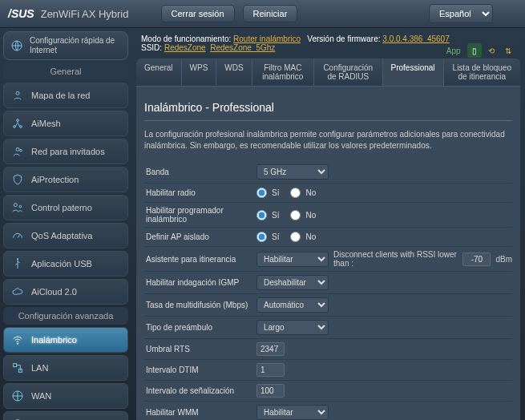  Describe the element at coordinates (66, 46) in the screenshot. I see `quick-setup-button: Configuración rápida de Internet` at that location.